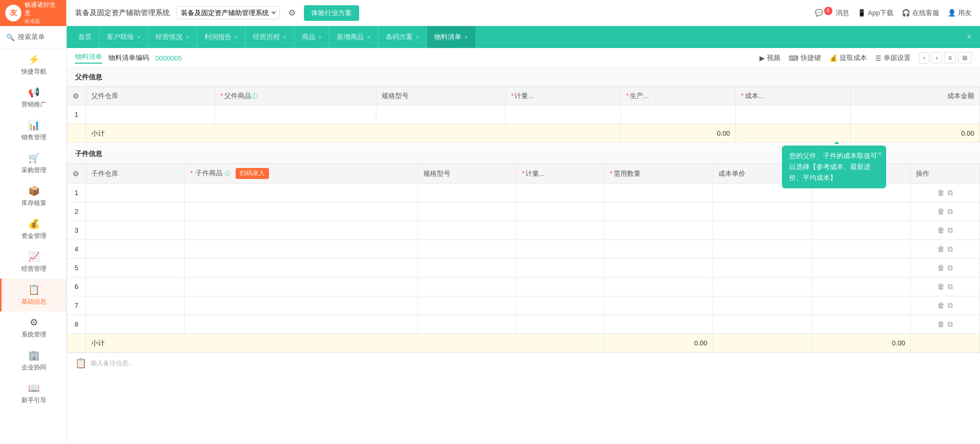 Image resolution: width=980 pixels, height=444 pixels. What do you see at coordinates (924, 58) in the screenshot?
I see `prev-btn: ‹` at bounding box center [924, 58].